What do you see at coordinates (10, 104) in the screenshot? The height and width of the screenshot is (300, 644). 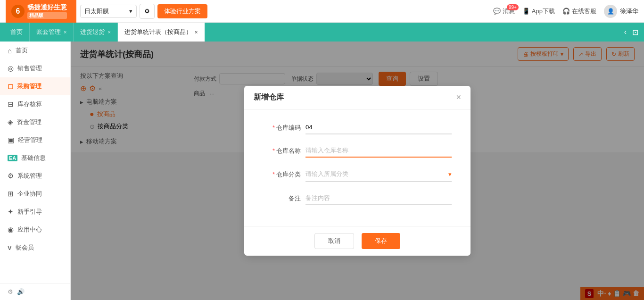 I see `inventory-icon: ⊟` at bounding box center [10, 104].